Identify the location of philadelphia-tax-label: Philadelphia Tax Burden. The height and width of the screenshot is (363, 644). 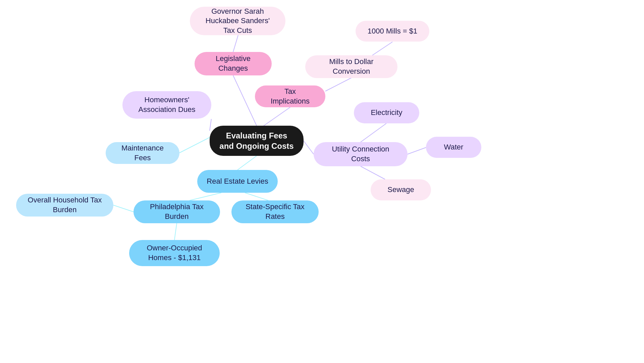
(177, 212).